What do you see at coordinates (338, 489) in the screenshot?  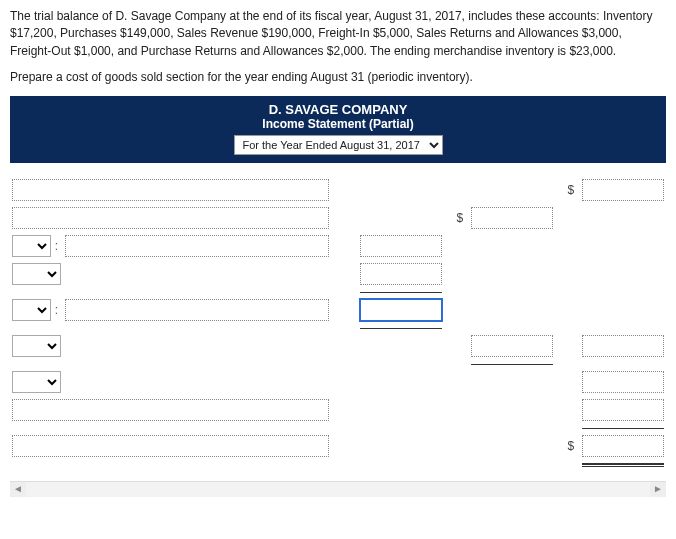 I see `horizontal-scrollbar: ◄ ►` at bounding box center [338, 489].